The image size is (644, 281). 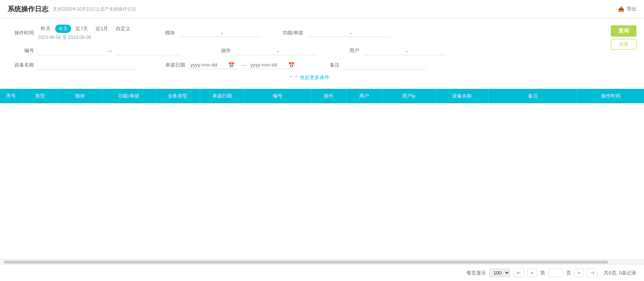 I want to click on page-label: 第, so click(x=542, y=273).